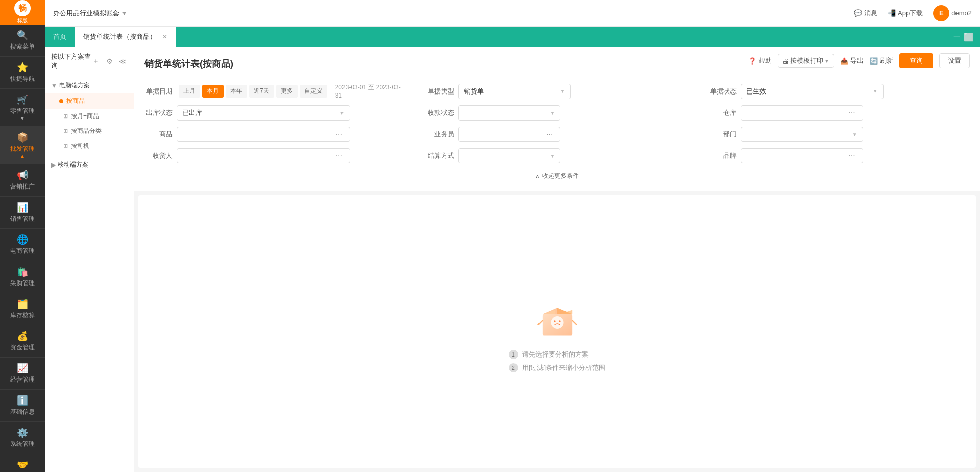  I want to click on tab-home: 首页, so click(60, 37).